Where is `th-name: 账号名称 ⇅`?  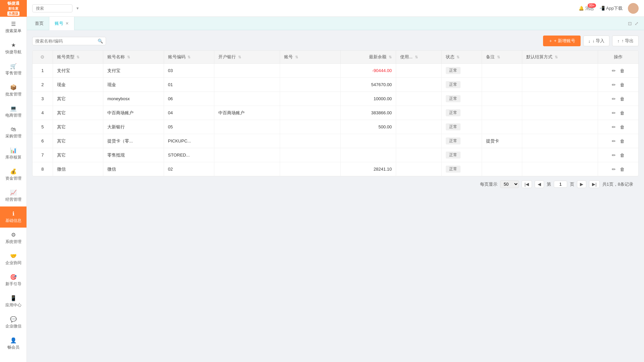 th-name: 账号名称 ⇅ is located at coordinates (133, 57).